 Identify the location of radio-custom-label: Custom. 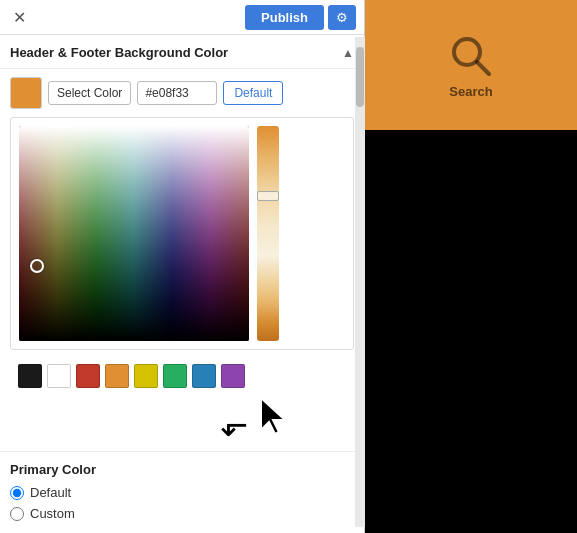
(52, 514).